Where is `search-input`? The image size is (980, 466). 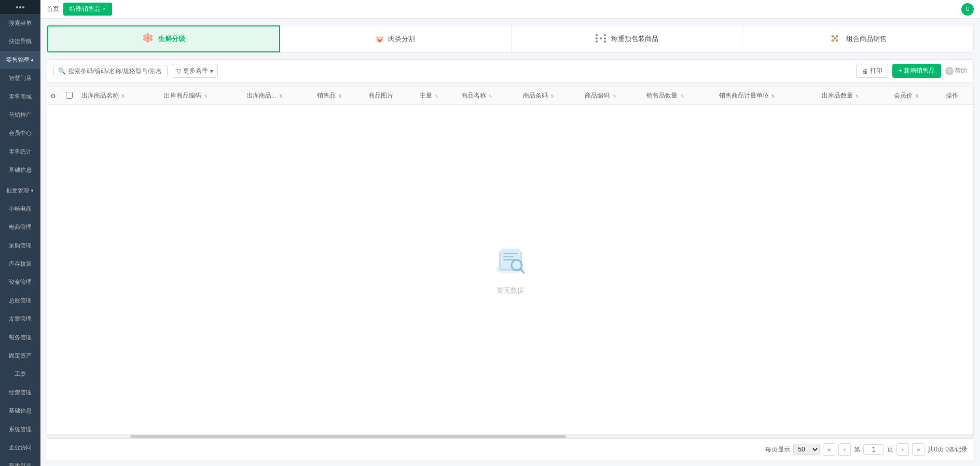 search-input is located at coordinates (115, 71).